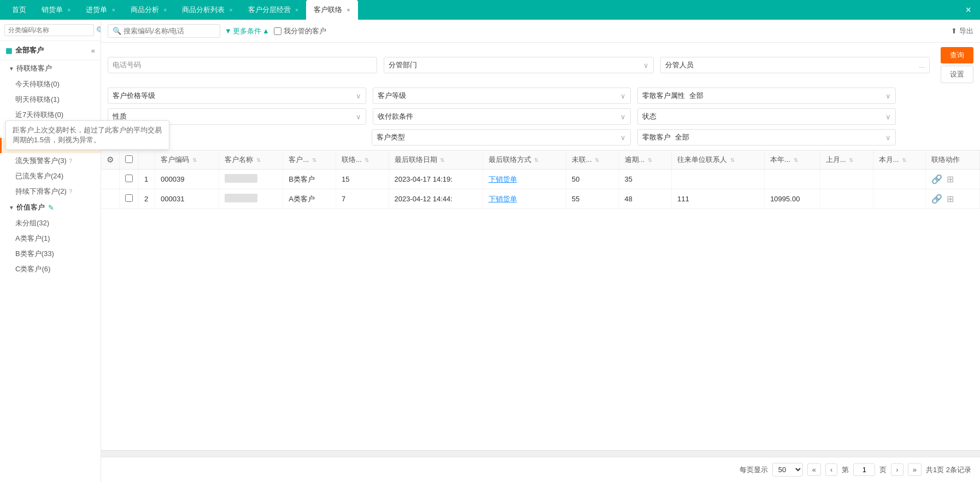 The height and width of the screenshot is (482, 980). I want to click on nav-sales: 销货单 ×, so click(56, 10).